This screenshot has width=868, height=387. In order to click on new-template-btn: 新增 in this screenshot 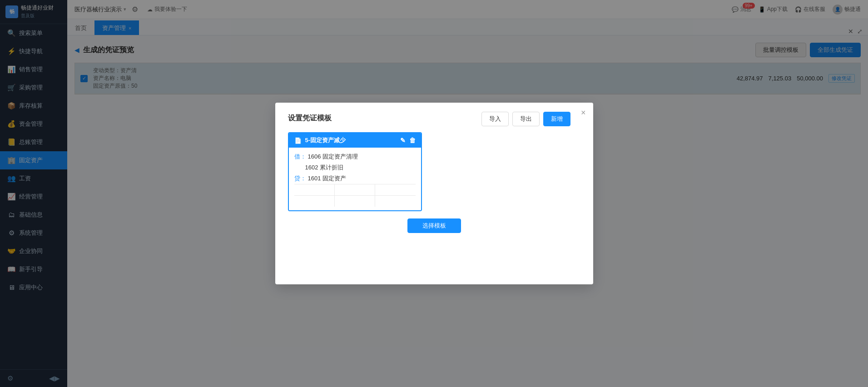, I will do `click(557, 119)`.